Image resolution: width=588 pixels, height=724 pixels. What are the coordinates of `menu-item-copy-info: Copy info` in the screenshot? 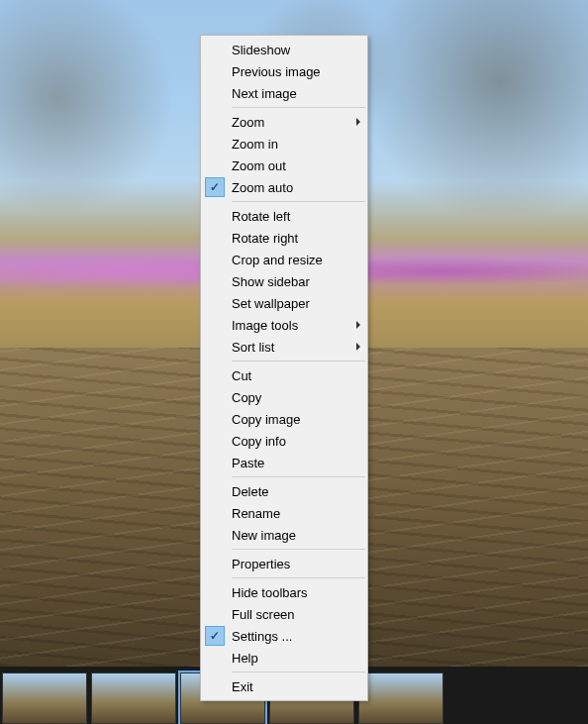 It's located at (284, 441).